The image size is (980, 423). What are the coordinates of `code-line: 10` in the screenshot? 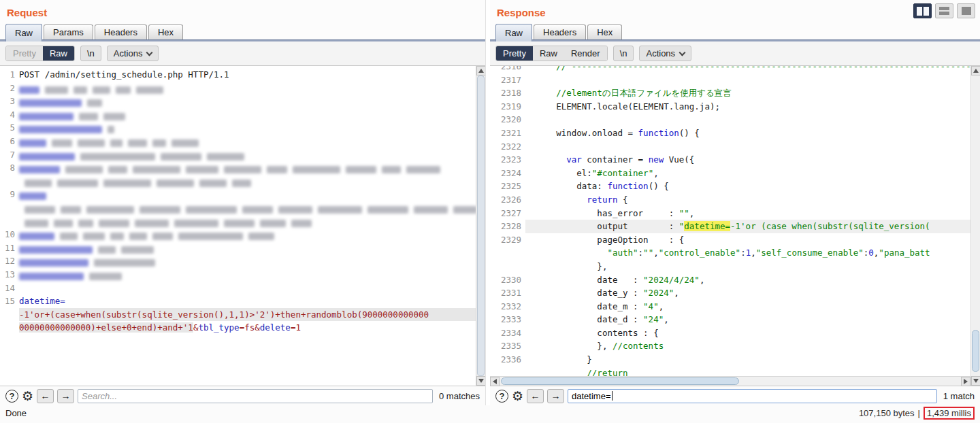 It's located at (240, 235).